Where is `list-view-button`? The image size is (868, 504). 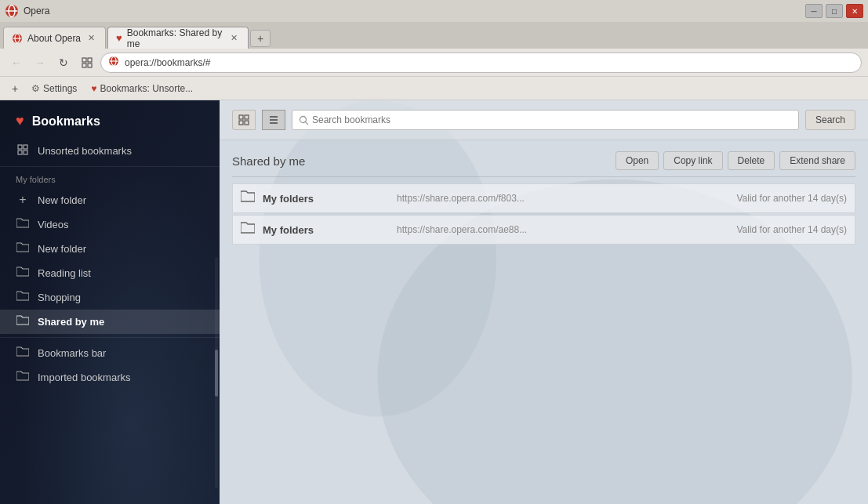 list-view-button is located at coordinates (274, 120).